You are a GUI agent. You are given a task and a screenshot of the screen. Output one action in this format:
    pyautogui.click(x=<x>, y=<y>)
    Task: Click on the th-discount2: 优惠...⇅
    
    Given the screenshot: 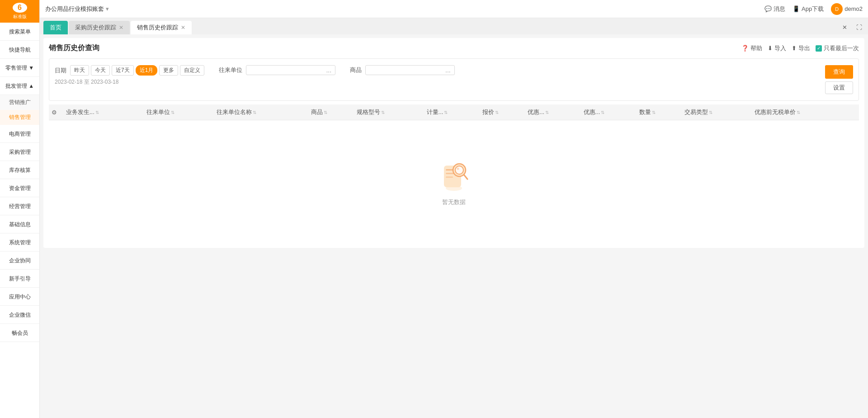 What is the action you would take?
    pyautogui.click(x=609, y=112)
    